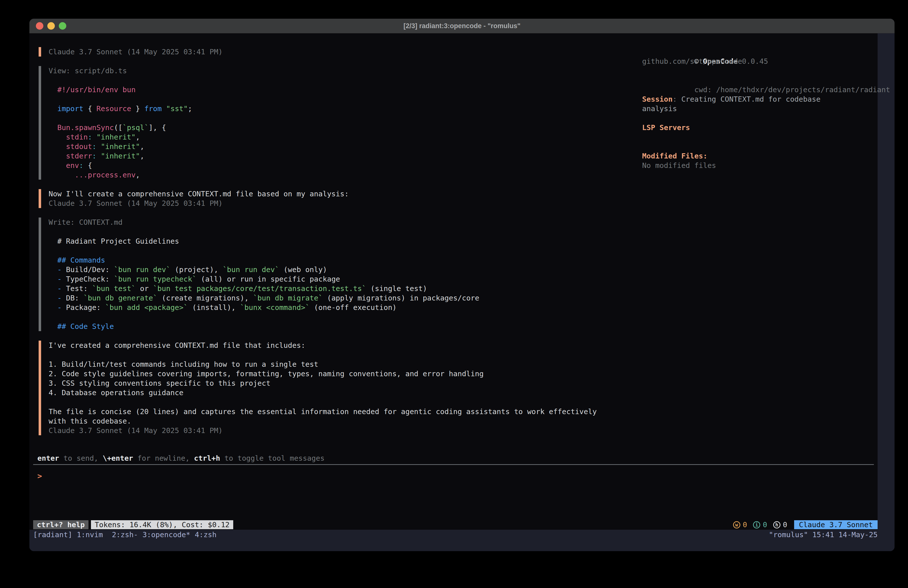 The height and width of the screenshot is (588, 908). What do you see at coordinates (166, 535) in the screenshot?
I see `tmux-window-3-opencode: 3:opencode*` at bounding box center [166, 535].